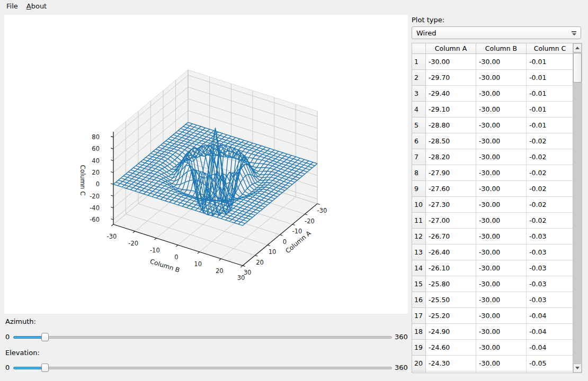 This screenshot has height=381, width=588. What do you see at coordinates (45, 337) in the screenshot?
I see `azimuth-slider-thumb` at bounding box center [45, 337].